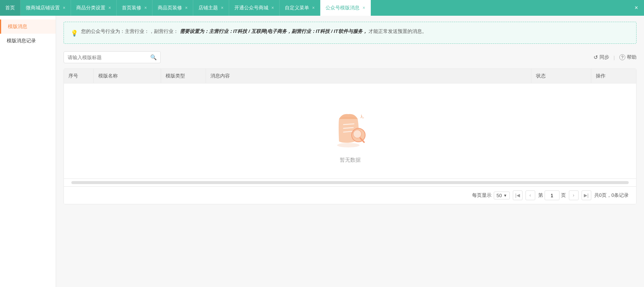  I want to click on top-nav: 首页 微商城店铺设置 × 商品分类设置 × 首页装修 × 商品页装修 × 店铺主…, so click(322, 8).